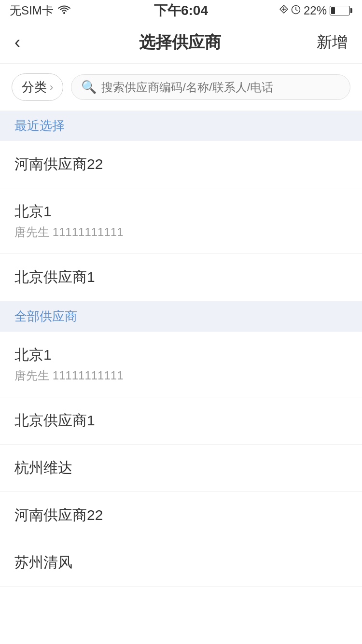  What do you see at coordinates (180, 42) in the screenshot?
I see `page-title: 选择供应商` at bounding box center [180, 42].